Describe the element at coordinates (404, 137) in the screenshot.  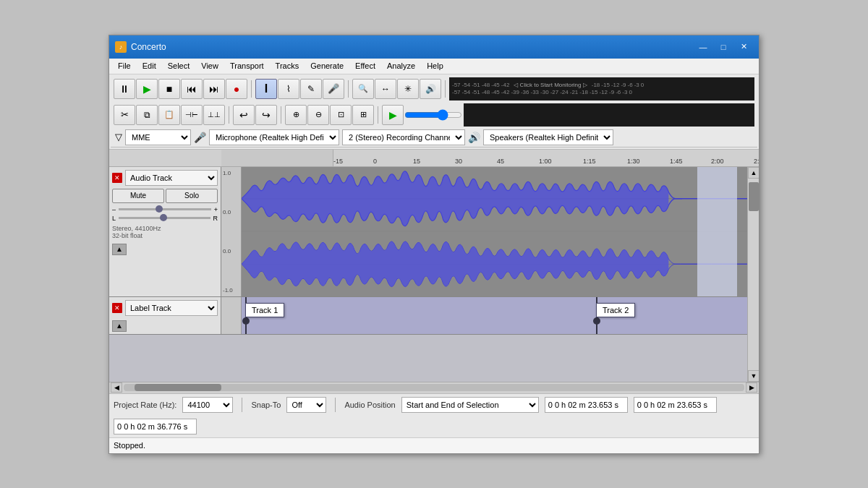
I see `channels-select: 2 (Stereo) Recording Channels 1 (Mono) R…` at that location.